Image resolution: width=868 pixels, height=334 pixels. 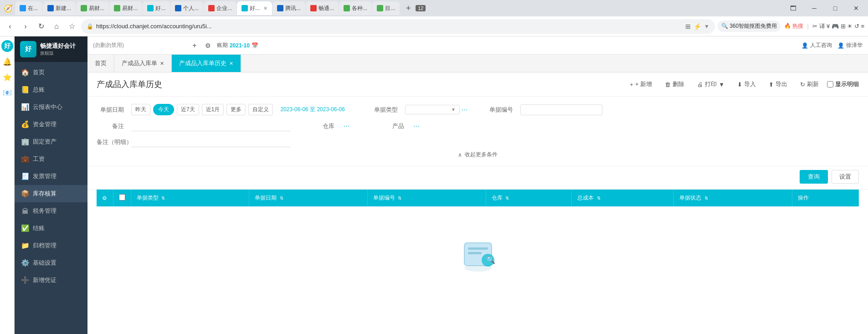 What do you see at coordinates (220, 8) in the screenshot?
I see `browser-tab-7: 企业...` at bounding box center [220, 8].